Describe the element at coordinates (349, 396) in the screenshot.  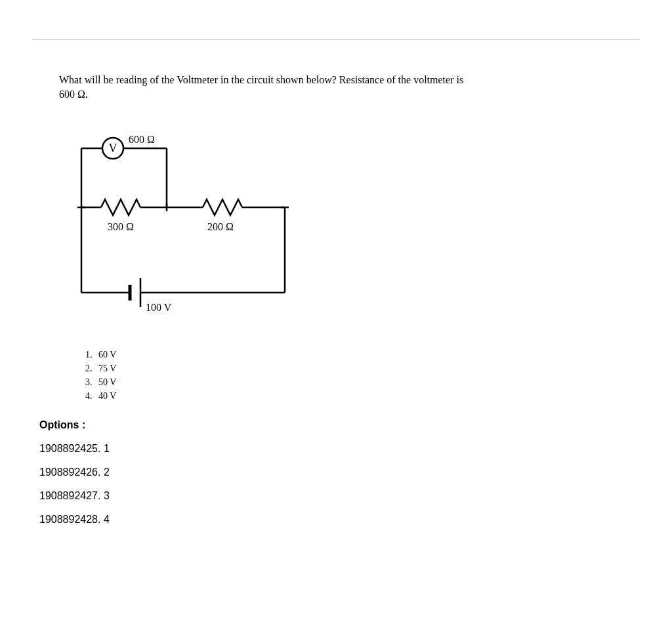
I see `answer-row: 4. 40 V` at that location.